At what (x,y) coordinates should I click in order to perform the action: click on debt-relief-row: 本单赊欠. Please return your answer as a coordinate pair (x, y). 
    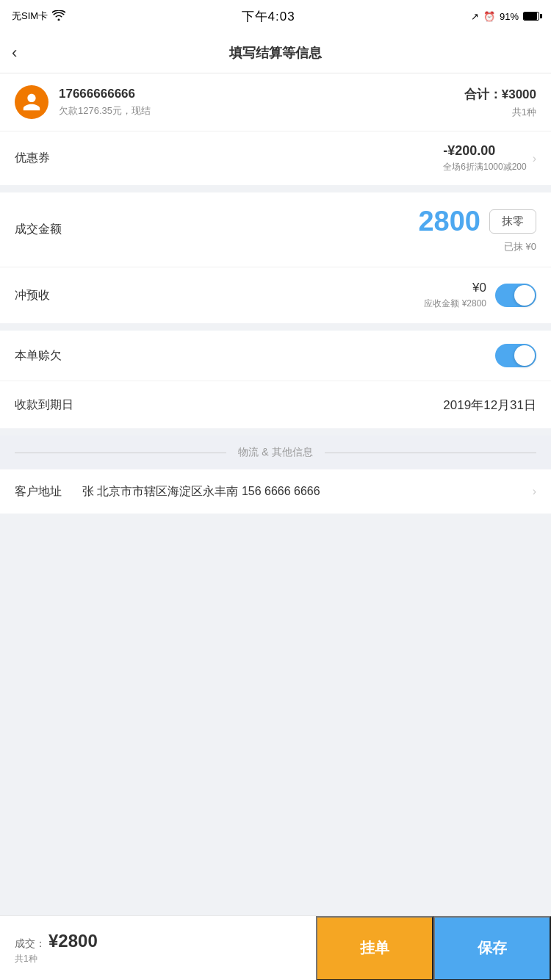
    Looking at the image, I should click on (276, 356).